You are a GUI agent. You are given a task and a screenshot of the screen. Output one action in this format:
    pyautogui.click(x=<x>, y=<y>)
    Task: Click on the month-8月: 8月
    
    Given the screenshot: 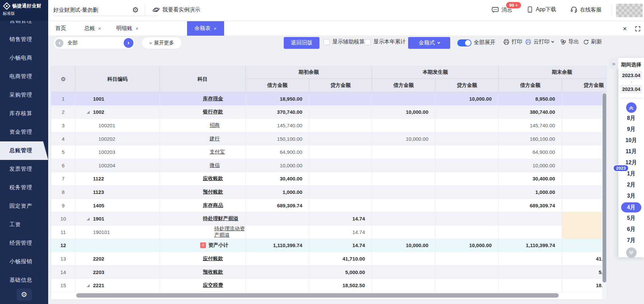 What is the action you would take?
    pyautogui.click(x=631, y=119)
    